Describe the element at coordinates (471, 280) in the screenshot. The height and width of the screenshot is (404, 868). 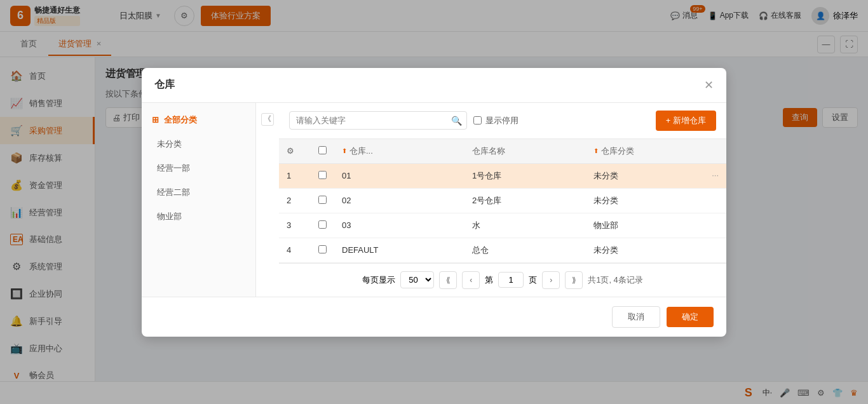
I see `prev-page-button: ‹` at that location.